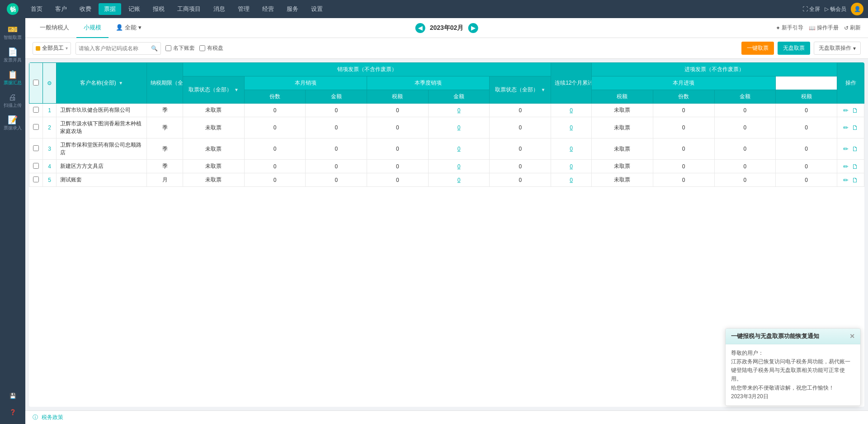 Image resolution: width=868 pixels, height=424 pixels. What do you see at coordinates (811, 9) in the screenshot?
I see `fullscreen-button: ⛶ 全屏` at bounding box center [811, 9].